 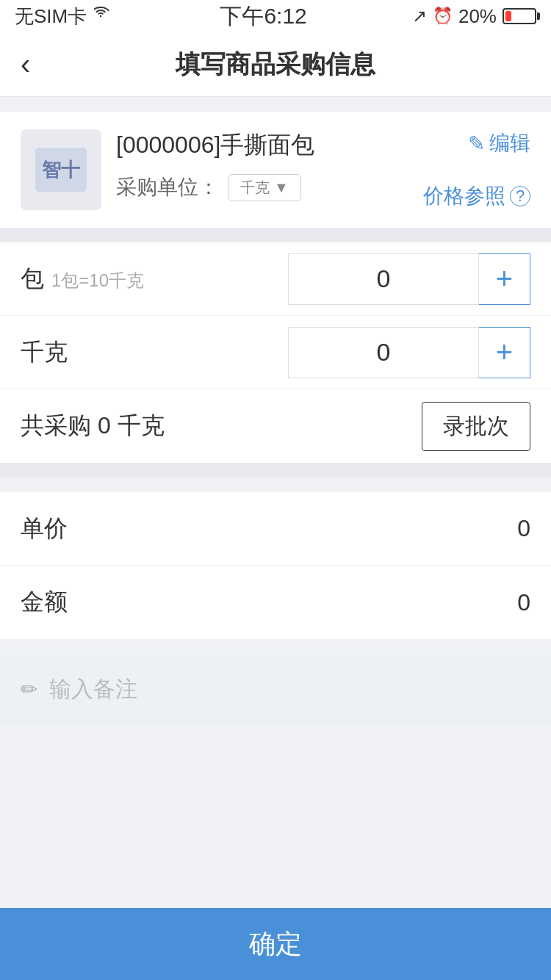 What do you see at coordinates (93, 689) in the screenshot?
I see `notes-placeholder: 输入备注` at bounding box center [93, 689].